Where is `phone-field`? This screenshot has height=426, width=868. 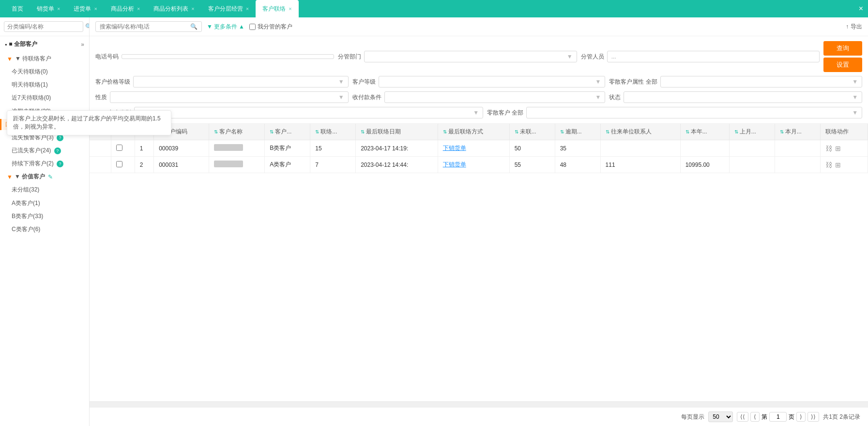
phone-field is located at coordinates (228, 57).